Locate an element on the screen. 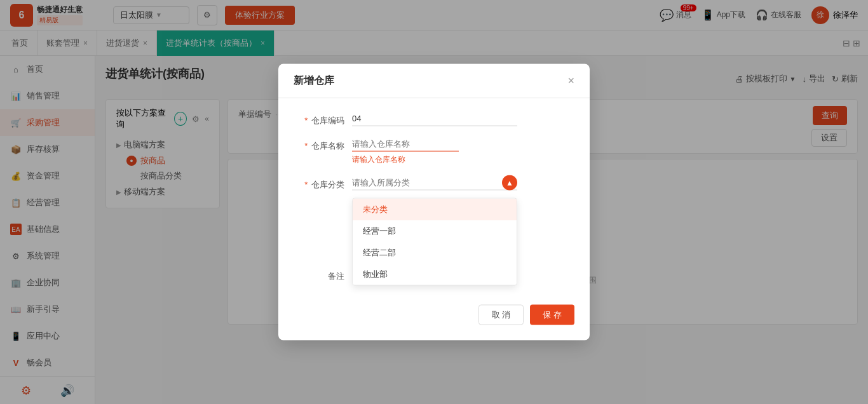 This screenshot has width=868, height=404. warehouse-code-label: * 仓库编码 is located at coordinates (319, 119).